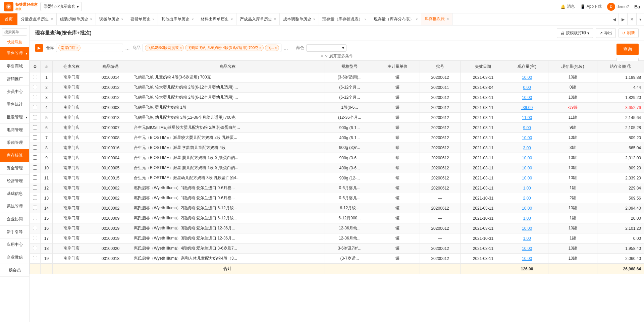  I want to click on stock-main-link: 3.00, so click(527, 148).